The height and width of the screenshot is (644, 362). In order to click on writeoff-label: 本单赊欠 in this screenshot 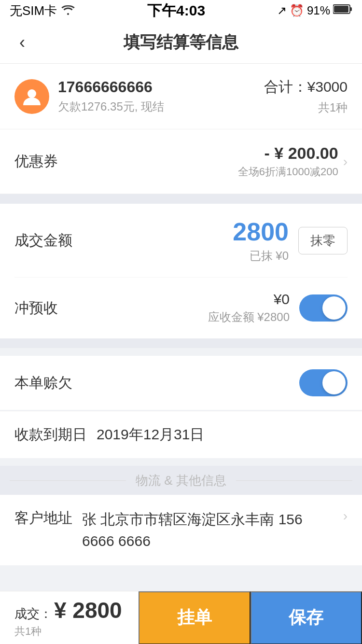, I will do `click(43, 383)`.